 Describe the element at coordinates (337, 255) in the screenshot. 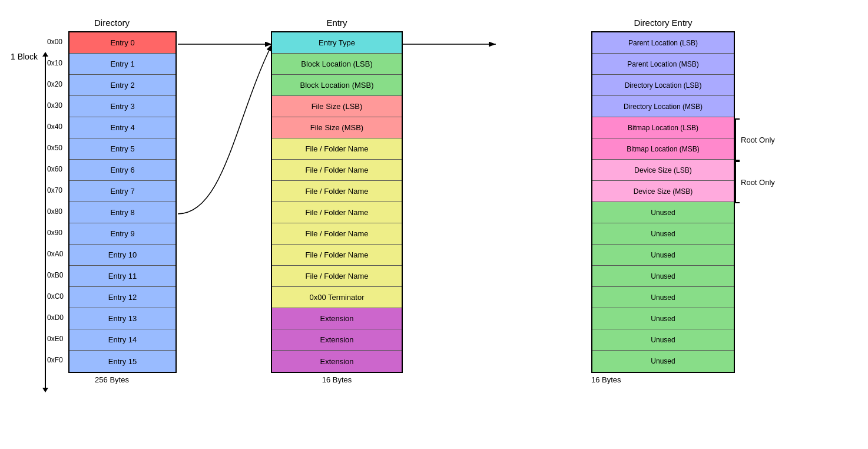

I see `entry-entry-10: File / Folder Name` at that location.